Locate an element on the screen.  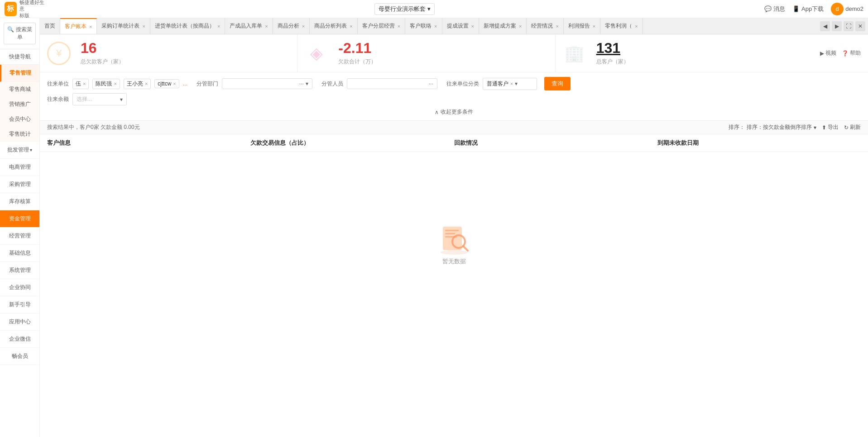
tag-close-3: × is located at coordinates (146, 84).